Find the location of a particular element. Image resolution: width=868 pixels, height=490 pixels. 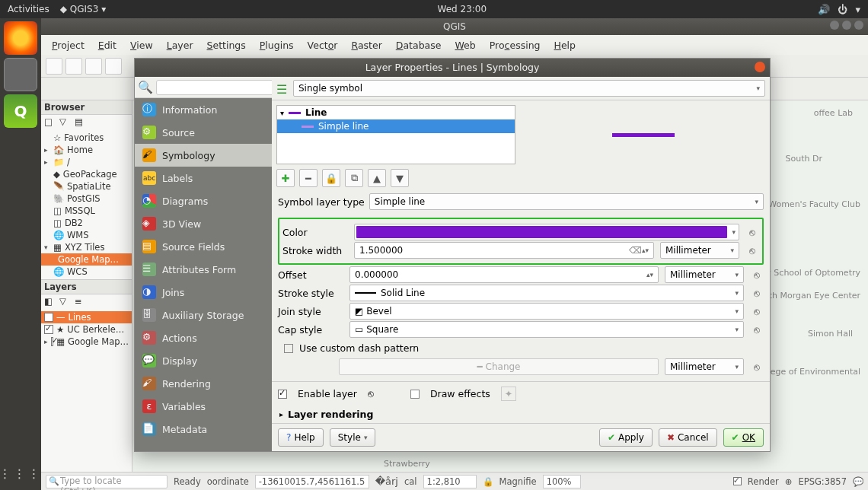

launcher-files is located at coordinates (21, 75).